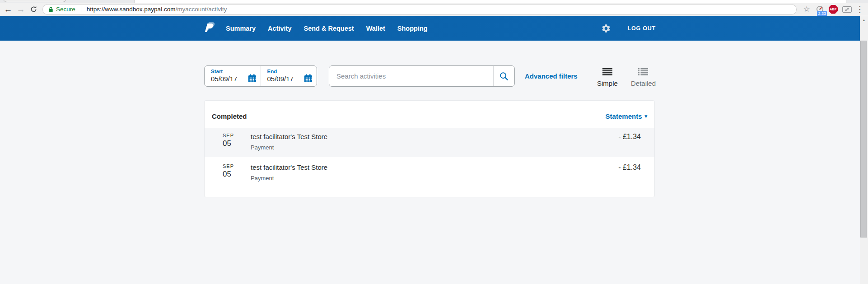 The image size is (868, 284). Describe the element at coordinates (420, 9) in the screenshot. I see `url-bar: Secure https://www.sandbox.paypal.com /m…` at that location.